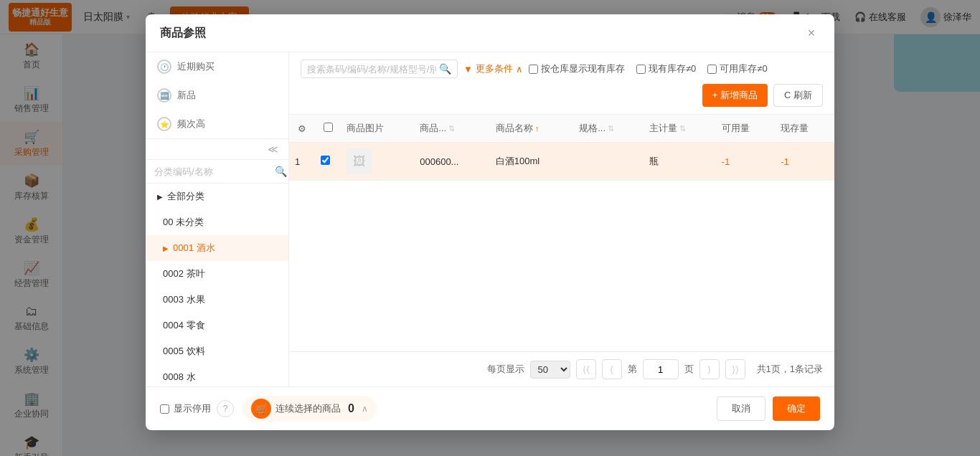 The height and width of the screenshot is (456, 980). What do you see at coordinates (666, 69) in the screenshot?
I see `checkbox-stock: 现有库存≠0` at bounding box center [666, 69].